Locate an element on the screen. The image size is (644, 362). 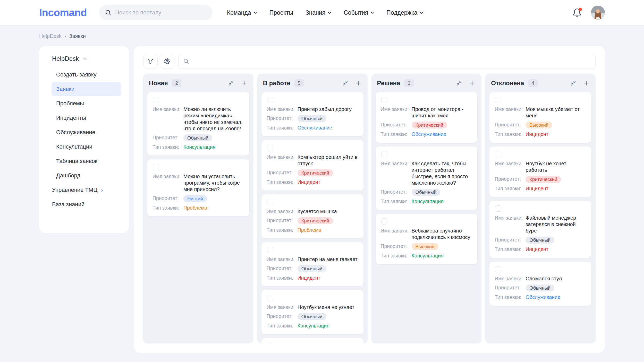
topbar: Incomand Команда Проекты Знания События … is located at coordinates (322, 13).